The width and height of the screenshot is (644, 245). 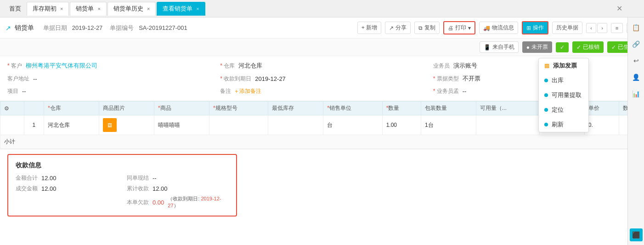 What do you see at coordinates (567, 28) in the screenshot?
I see `history-button: 历史单据` at bounding box center [567, 28].